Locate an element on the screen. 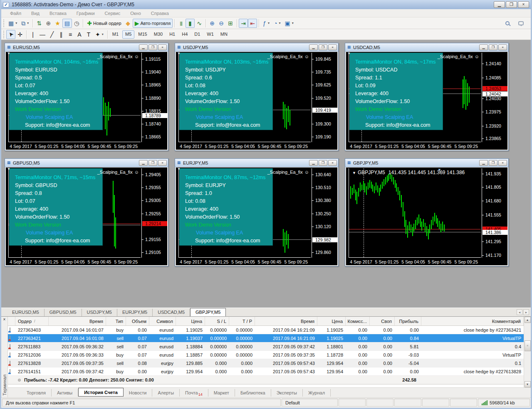 The image size is (532, 409). column-header-6: S / L is located at coordinates (217, 321).